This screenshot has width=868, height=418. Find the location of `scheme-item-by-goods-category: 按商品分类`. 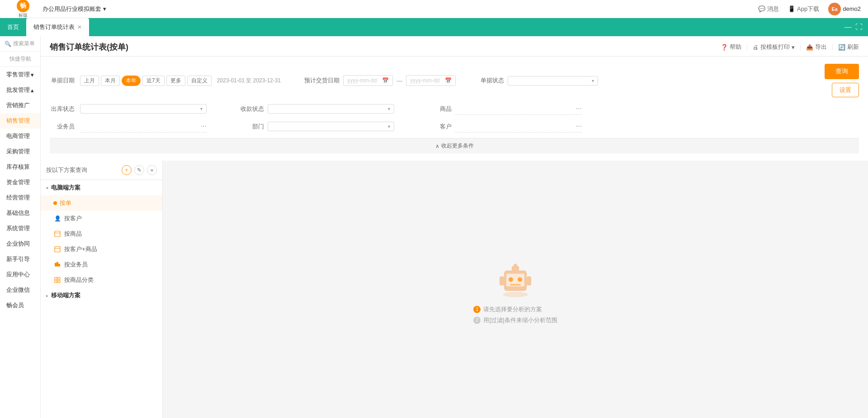

scheme-item-by-goods-category: 按商品分类 is located at coordinates (101, 280).